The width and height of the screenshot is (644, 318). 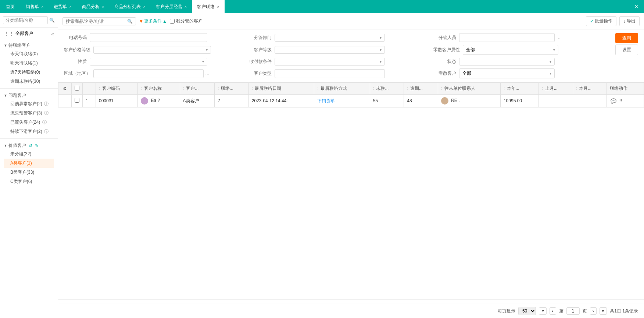 What do you see at coordinates (141, 21) in the screenshot?
I see `filter-icon: ▼` at bounding box center [141, 21].